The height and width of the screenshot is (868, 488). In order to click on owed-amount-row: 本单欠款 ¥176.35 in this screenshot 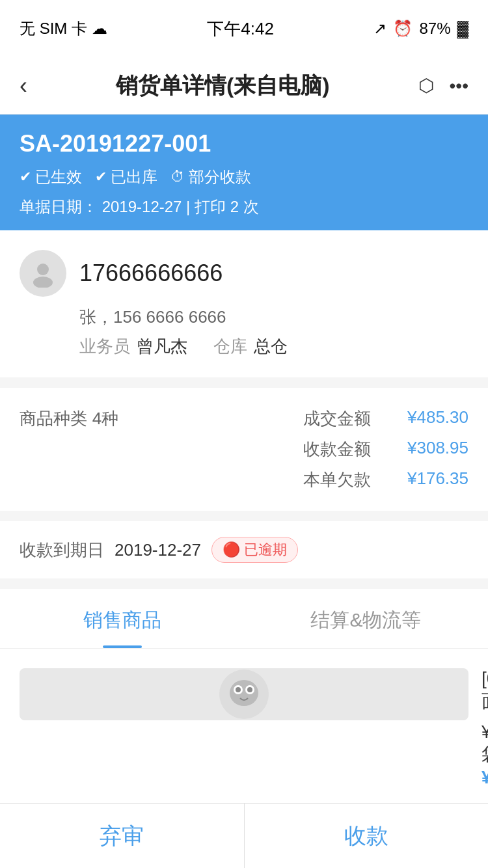, I will do `click(386, 480)`.